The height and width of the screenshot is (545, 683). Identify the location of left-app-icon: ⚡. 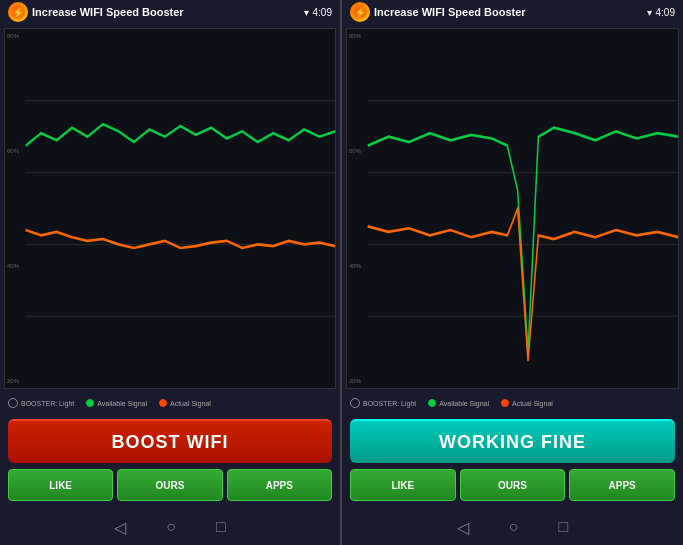
(18, 12).